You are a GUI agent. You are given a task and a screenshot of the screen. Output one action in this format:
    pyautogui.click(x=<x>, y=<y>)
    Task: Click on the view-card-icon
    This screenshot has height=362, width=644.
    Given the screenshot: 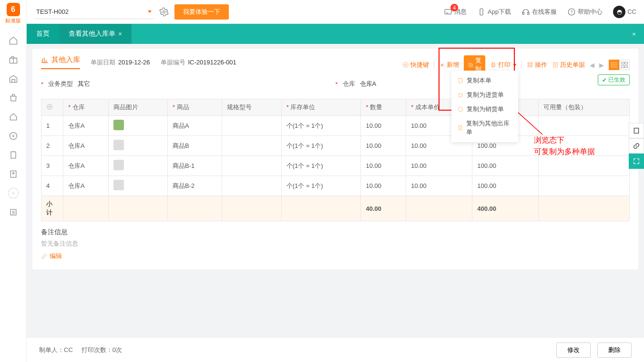 What is the action you would take?
    pyautogui.click(x=624, y=65)
    